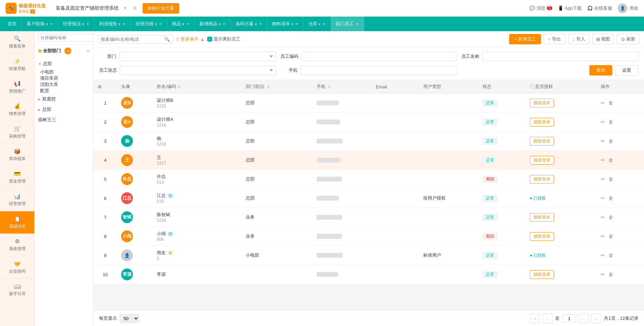 The height and width of the screenshot is (326, 644). Describe the element at coordinates (113, 24) in the screenshot. I see `nav-tab-profit: 利润报告 ▾ ✕` at that location.